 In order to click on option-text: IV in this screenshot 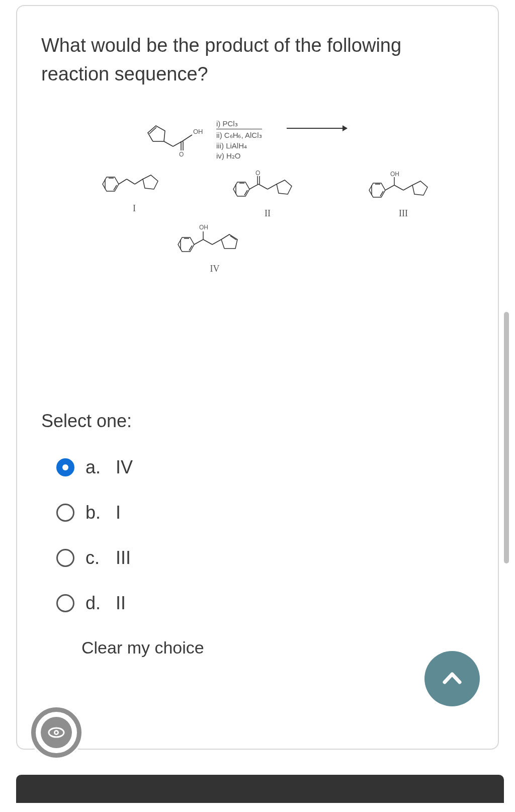, I will do `click(124, 467)`.